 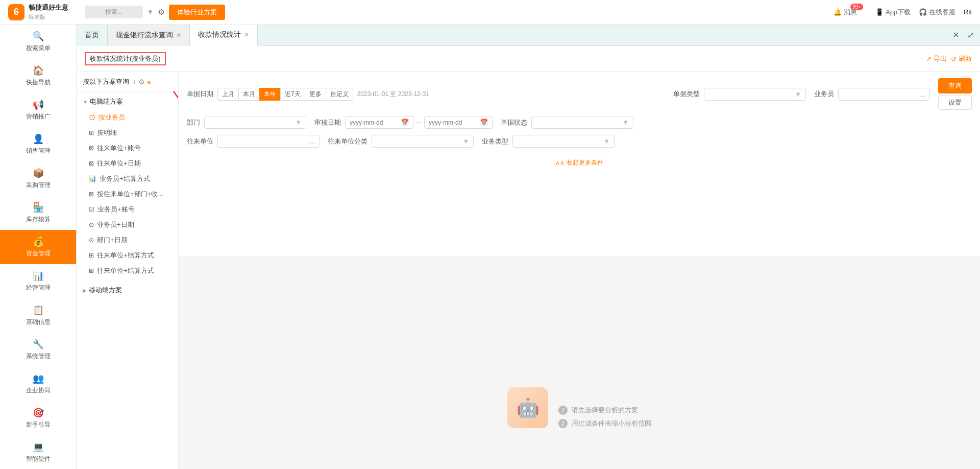 I want to click on tab-bank: 现金银行流水查询 ✕, so click(x=149, y=35).